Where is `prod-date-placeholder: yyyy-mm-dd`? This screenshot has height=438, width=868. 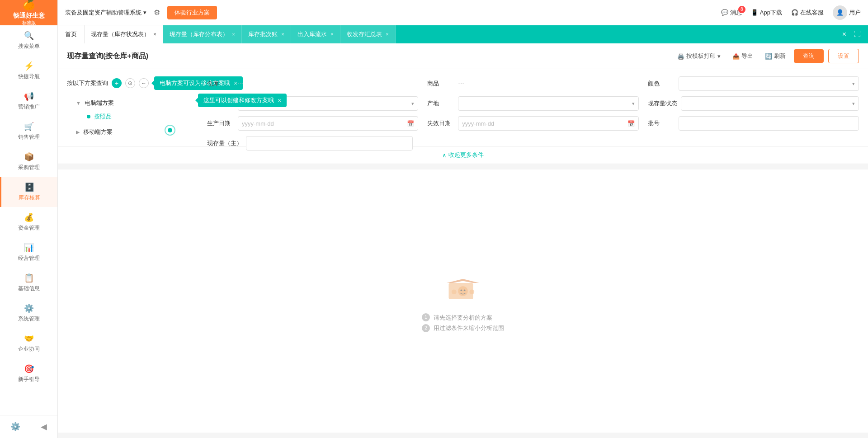 prod-date-placeholder: yyyy-mm-dd is located at coordinates (258, 124).